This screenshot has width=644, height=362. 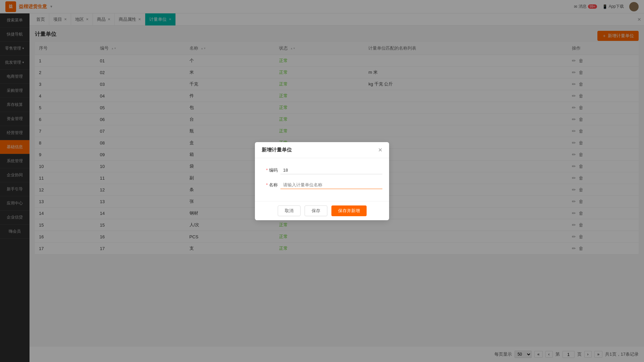 What do you see at coordinates (322, 180) in the screenshot?
I see `dialog-body: * 编码 * 名称` at bounding box center [322, 180].